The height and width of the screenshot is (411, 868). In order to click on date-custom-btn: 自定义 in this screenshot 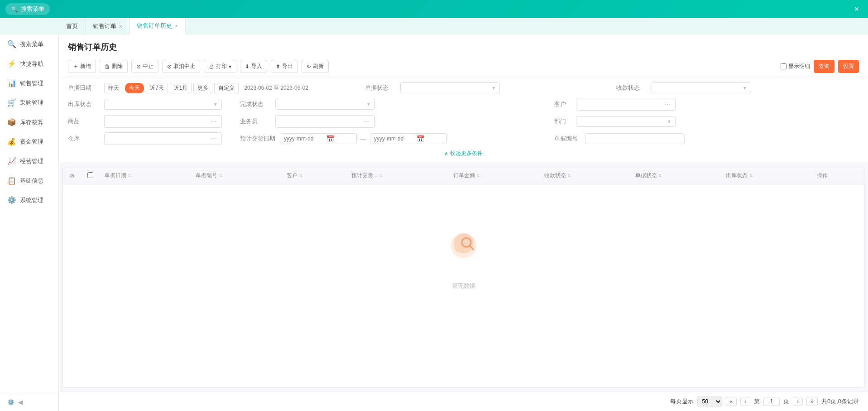, I will do `click(226, 88)`.